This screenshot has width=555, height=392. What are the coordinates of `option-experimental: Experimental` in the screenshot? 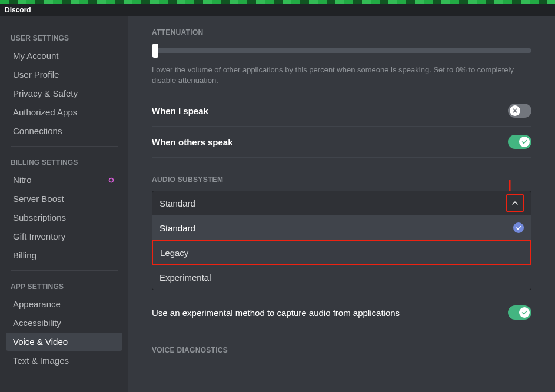 It's located at (341, 277).